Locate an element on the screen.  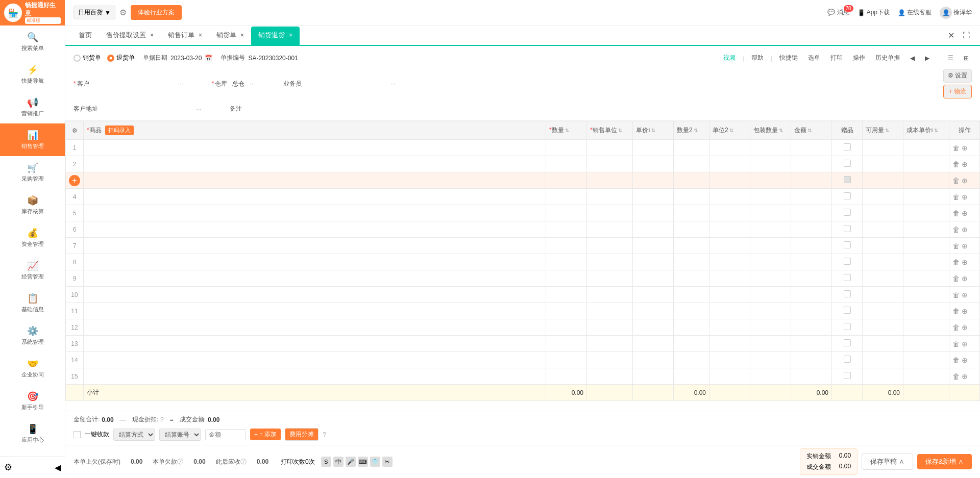
cost-sort-icon: ⇅ is located at coordinates (936, 131).